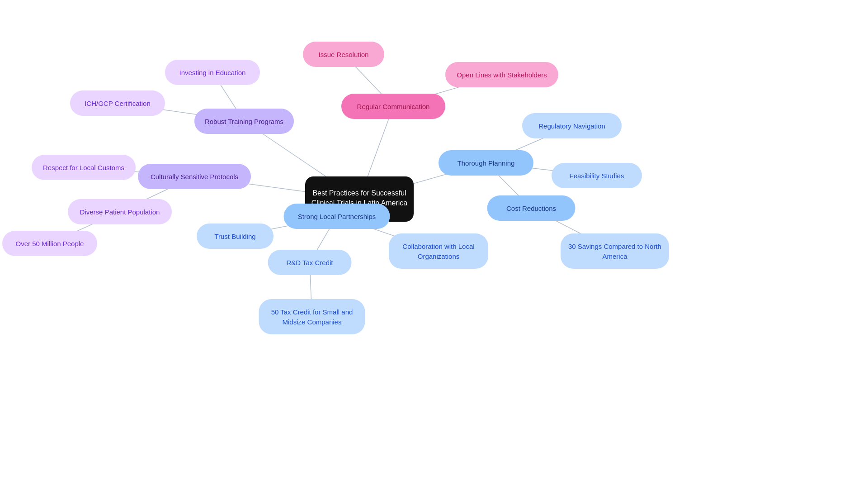 The height and width of the screenshot is (490, 868). I want to click on svg-text: Cost Reductions, so click(531, 208).